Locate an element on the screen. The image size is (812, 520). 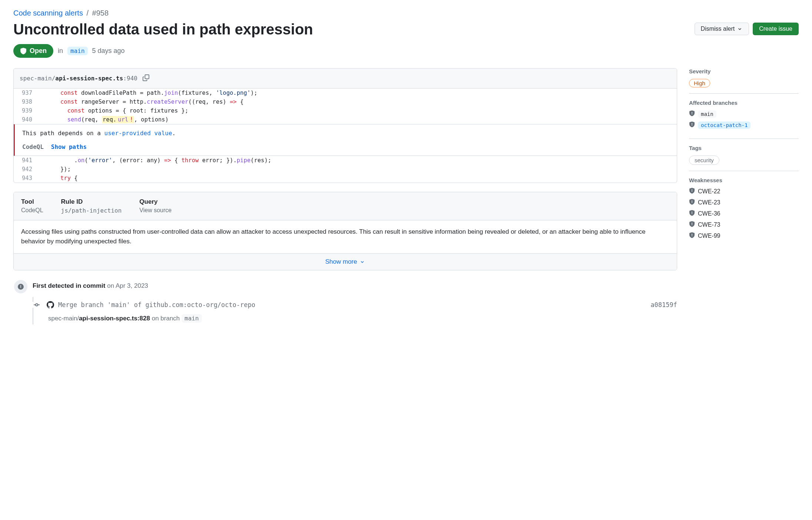
code-file-header: spec-main/api-session-spec.ts:940 is located at coordinates (345, 79).